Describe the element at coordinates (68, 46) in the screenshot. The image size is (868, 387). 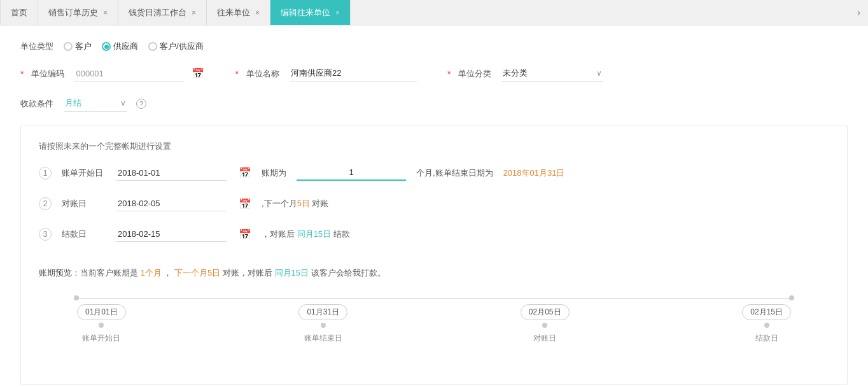
I see `radio-customer-outer` at that location.